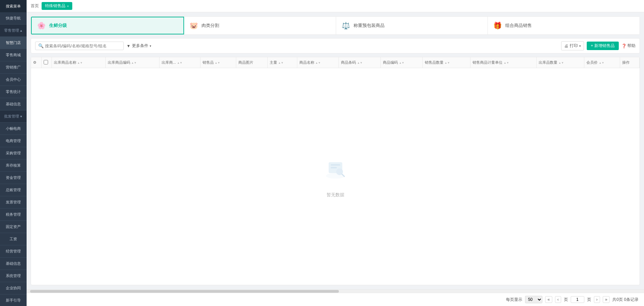 The width and height of the screenshot is (644, 306). What do you see at coordinates (79, 46) in the screenshot?
I see `search-box: 🔍` at bounding box center [79, 46].